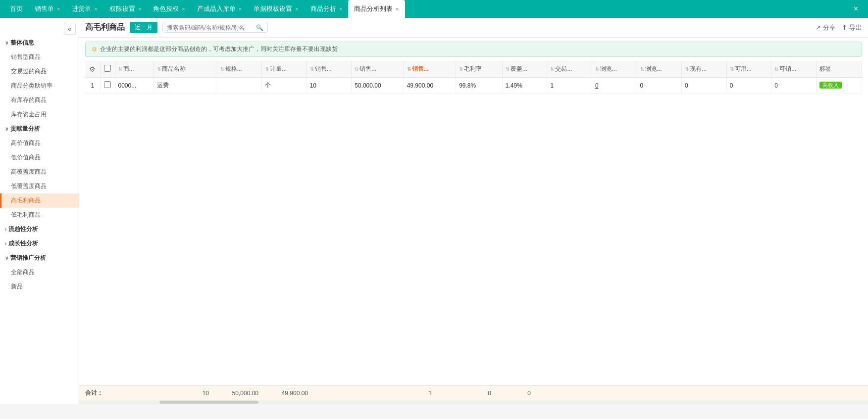 The image size is (868, 419). I want to click on col-code: ⇅商..., so click(135, 69).